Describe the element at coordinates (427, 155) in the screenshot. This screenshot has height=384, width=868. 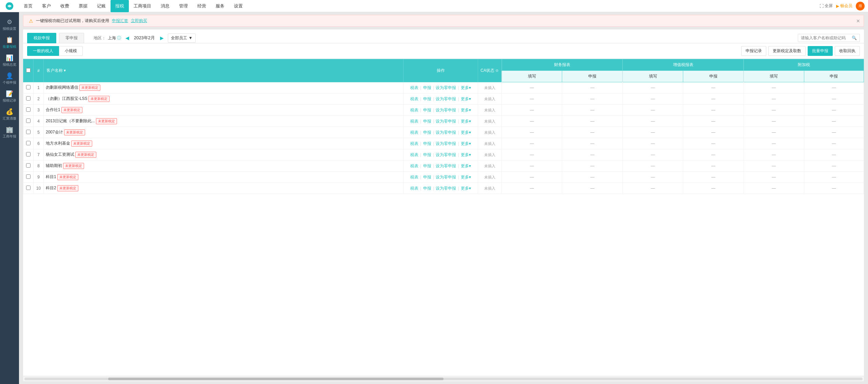
I see `op-declare-7: 申报` at that location.